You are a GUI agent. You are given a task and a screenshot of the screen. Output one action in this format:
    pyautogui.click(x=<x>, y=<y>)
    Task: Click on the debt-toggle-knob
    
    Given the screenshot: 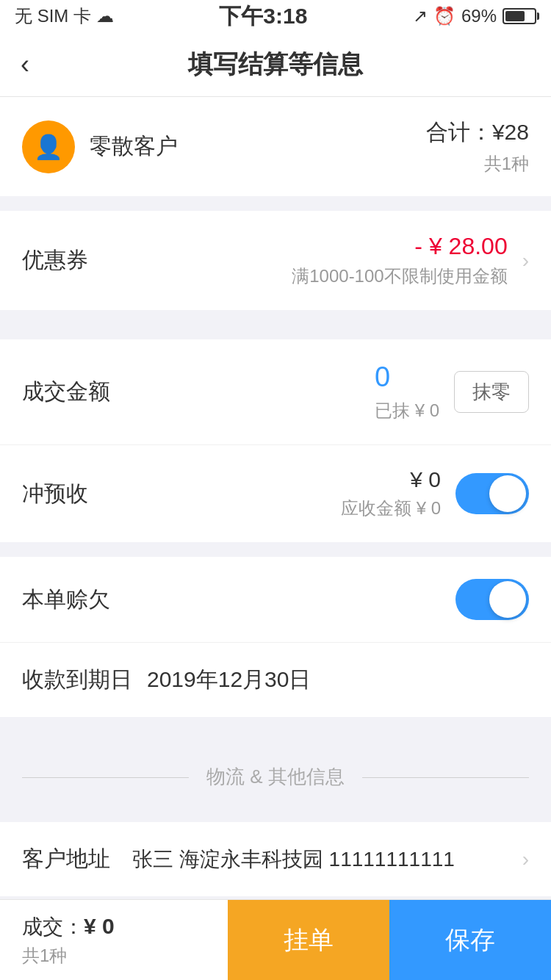 What is the action you would take?
    pyautogui.click(x=508, y=599)
    